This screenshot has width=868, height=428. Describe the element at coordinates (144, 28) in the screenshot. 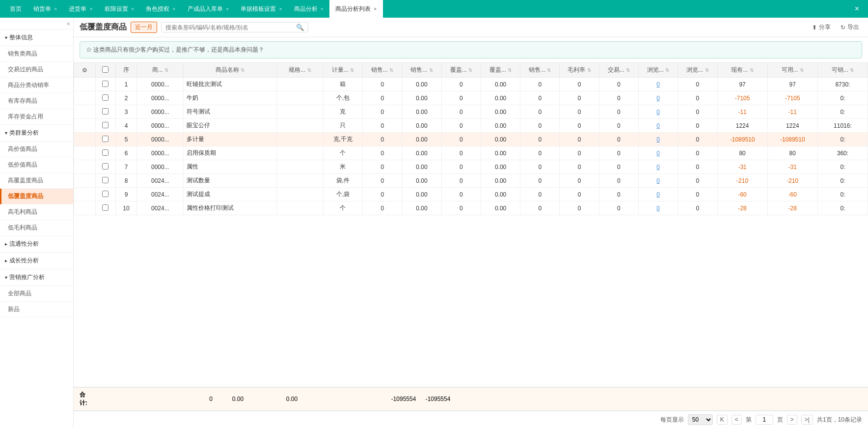

I see `period-button: 近一月` at that location.